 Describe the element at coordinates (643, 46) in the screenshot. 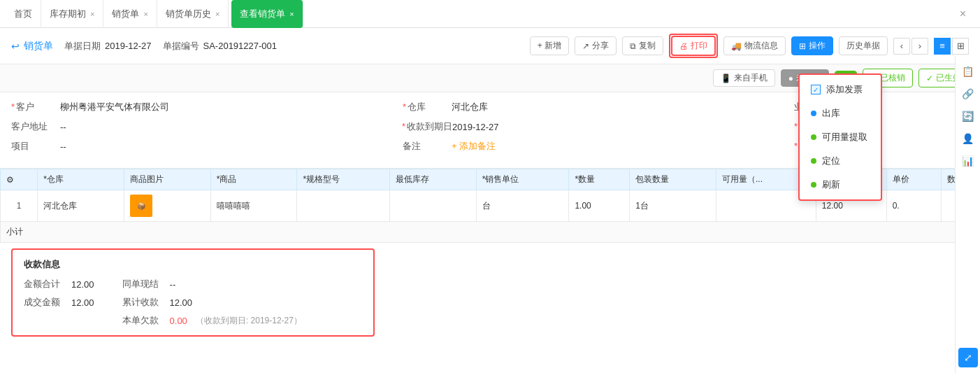

I see `copy-button: ⧉ 复制` at that location.